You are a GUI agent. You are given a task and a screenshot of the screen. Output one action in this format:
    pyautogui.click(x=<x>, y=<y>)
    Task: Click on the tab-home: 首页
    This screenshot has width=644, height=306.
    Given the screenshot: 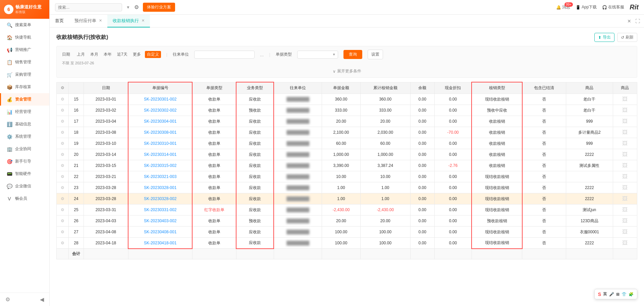 What is the action you would take?
    pyautogui.click(x=59, y=21)
    